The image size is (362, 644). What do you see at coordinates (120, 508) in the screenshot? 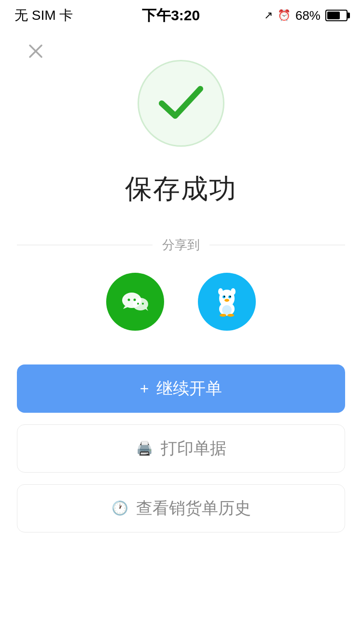
I see `clock-icon: 🕐` at bounding box center [120, 508].